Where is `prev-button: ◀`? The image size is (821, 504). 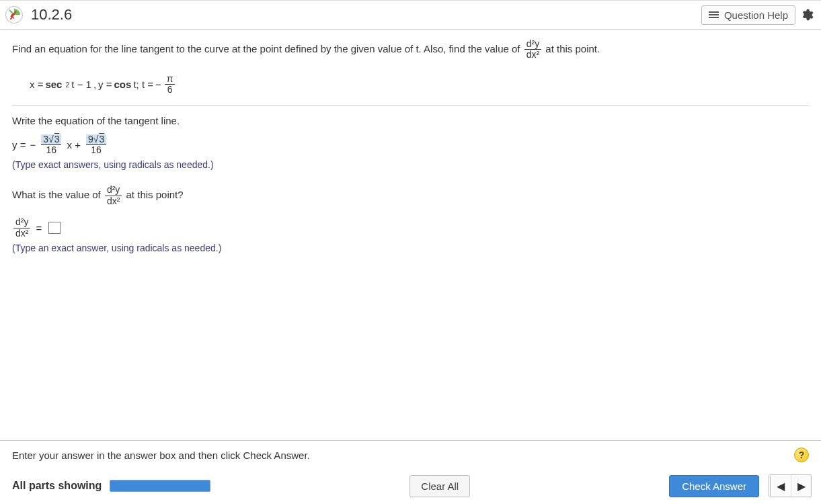 prev-button: ◀ is located at coordinates (781, 486).